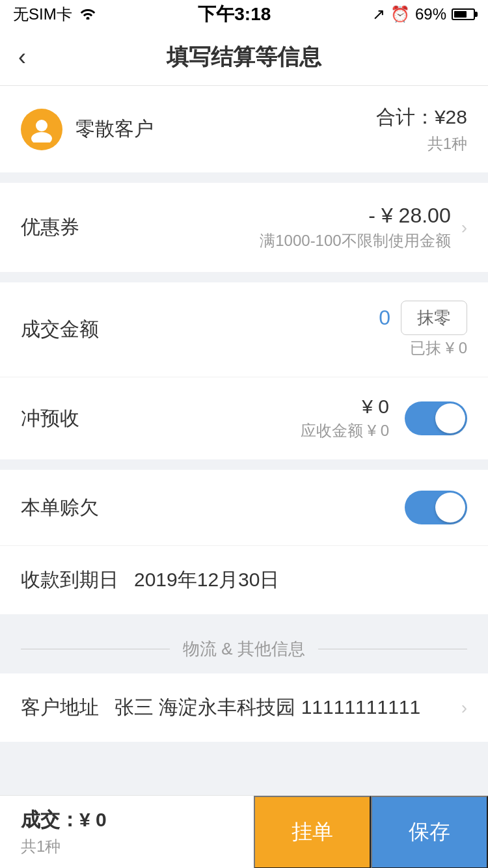  Describe the element at coordinates (88, 14) in the screenshot. I see `wifi-icon` at that location.